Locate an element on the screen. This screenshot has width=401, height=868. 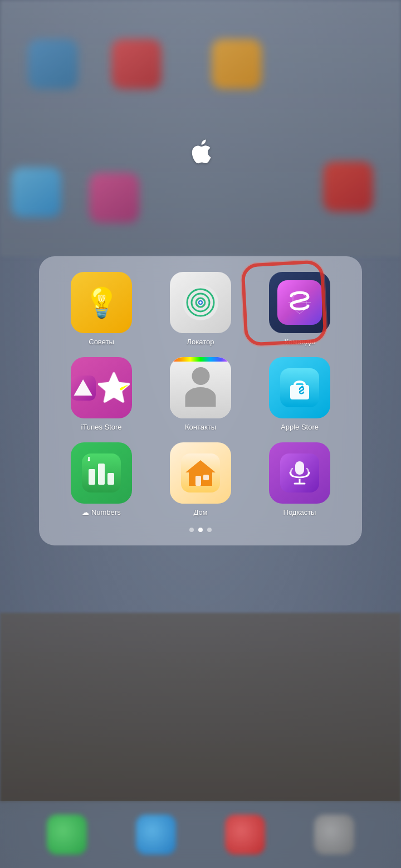
contacts-icon is located at coordinates (200, 388).